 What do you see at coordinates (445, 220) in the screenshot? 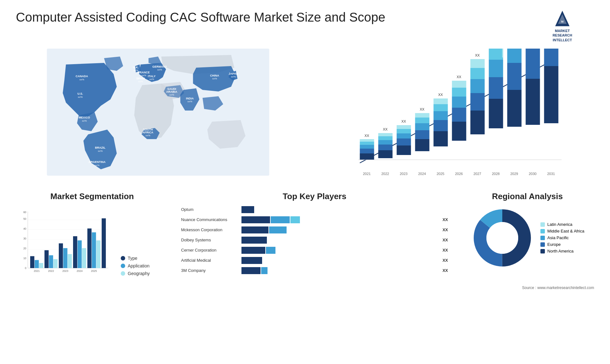
I see `nuance-value: XX` at bounding box center [445, 220].